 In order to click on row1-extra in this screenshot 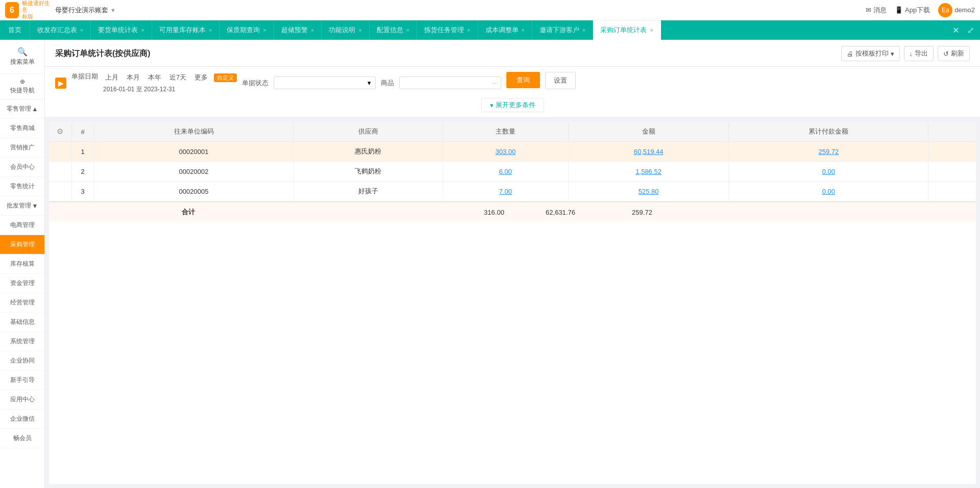, I will do `click(952, 152)`.